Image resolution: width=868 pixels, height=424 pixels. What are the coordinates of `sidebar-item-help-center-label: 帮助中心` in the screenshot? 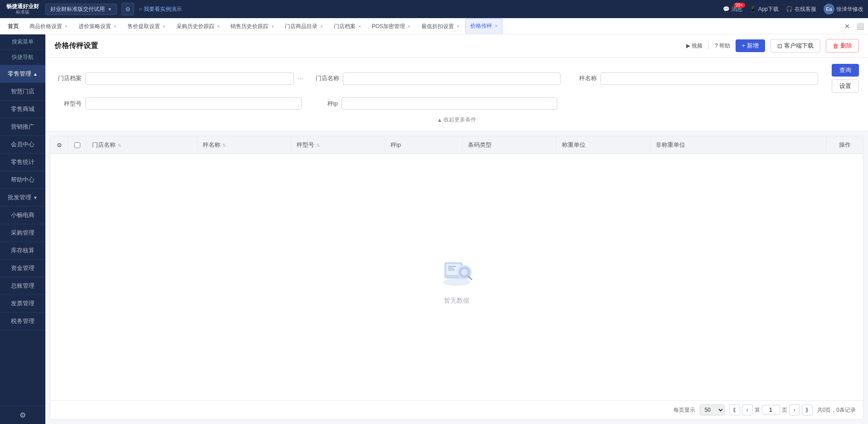 It's located at (23, 180).